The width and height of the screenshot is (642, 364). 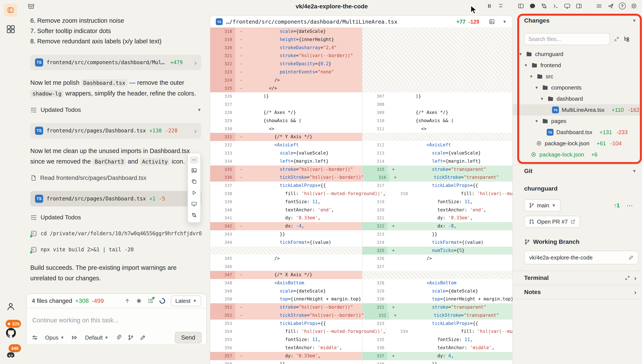 What do you see at coordinates (599, 6) in the screenshot?
I see `menu-icon` at bounding box center [599, 6].